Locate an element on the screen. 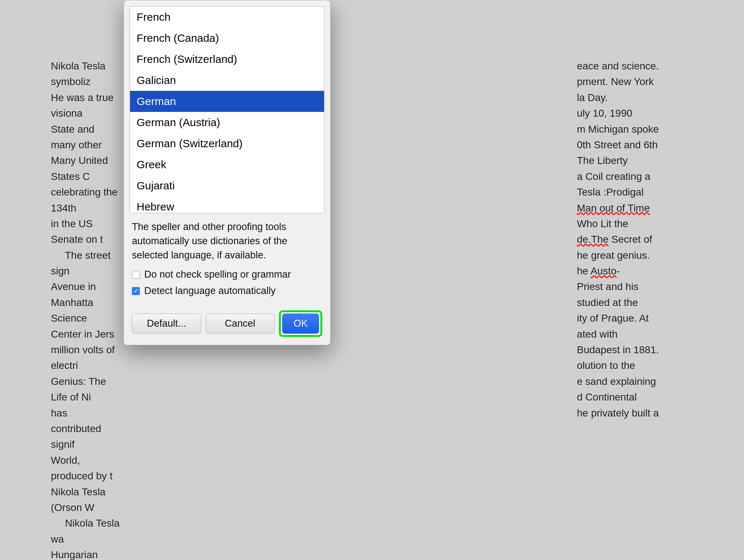 This screenshot has height=560, width=744. no-spell-check-row: Do not check spelling or grammar is located at coordinates (227, 275).